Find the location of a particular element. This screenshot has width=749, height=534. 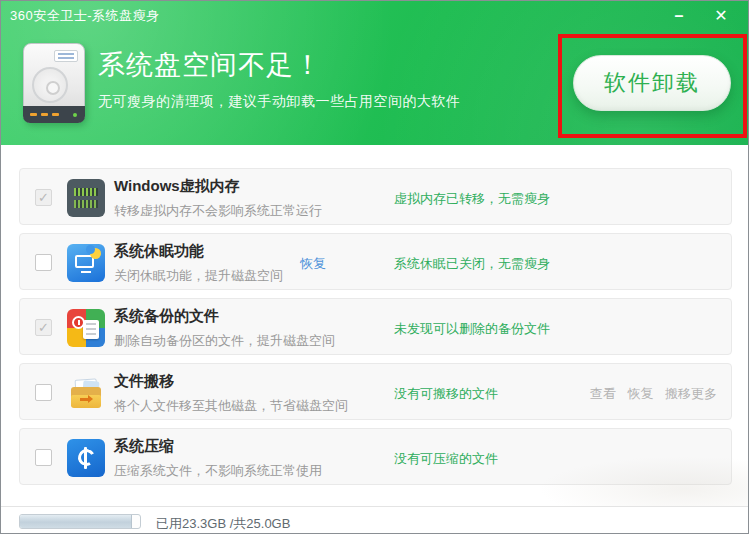

item-status: 没有可压缩的文件 is located at coordinates (446, 459).